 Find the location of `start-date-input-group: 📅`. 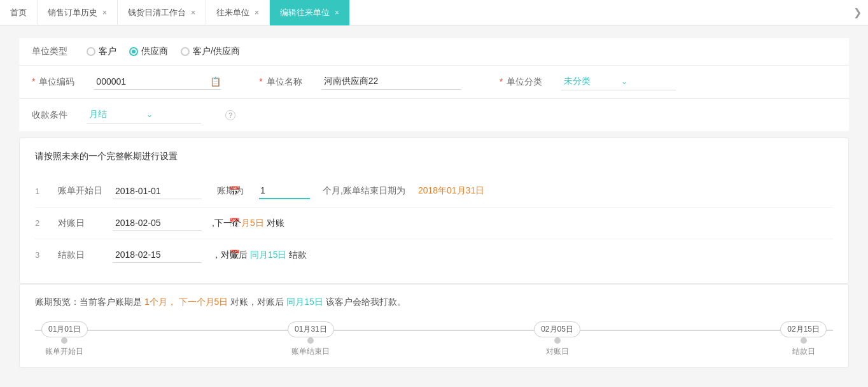

start-date-input-group: 📅 is located at coordinates (157, 191).